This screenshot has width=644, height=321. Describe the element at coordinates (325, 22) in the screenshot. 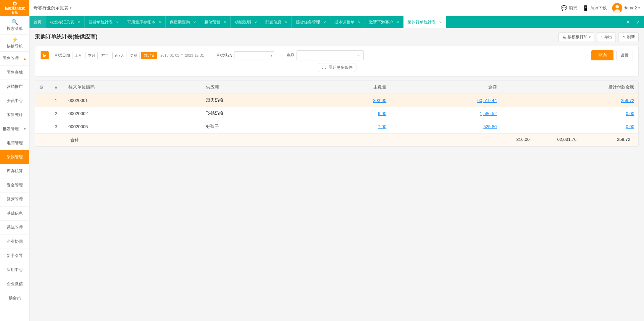

I see `tab-close-pick-task: ✕` at that location.